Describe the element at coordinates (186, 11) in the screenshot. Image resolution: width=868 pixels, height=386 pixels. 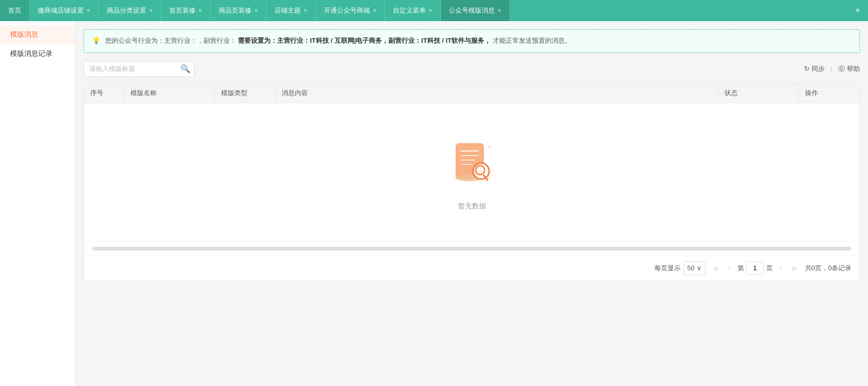
I see `tab-homepage-decor: 首页装修 ×` at that location.